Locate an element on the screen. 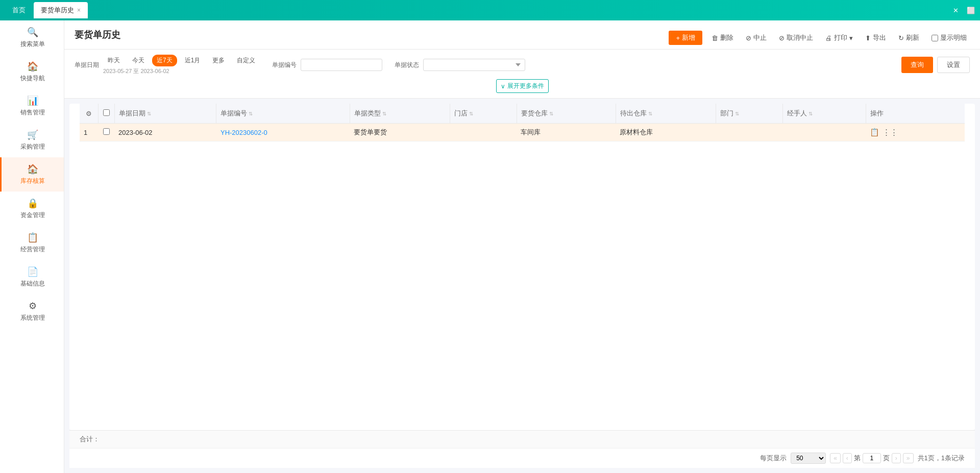 The image size is (980, 473). sidebar-item-inventory: 🏠 库存核算 is located at coordinates (32, 175).